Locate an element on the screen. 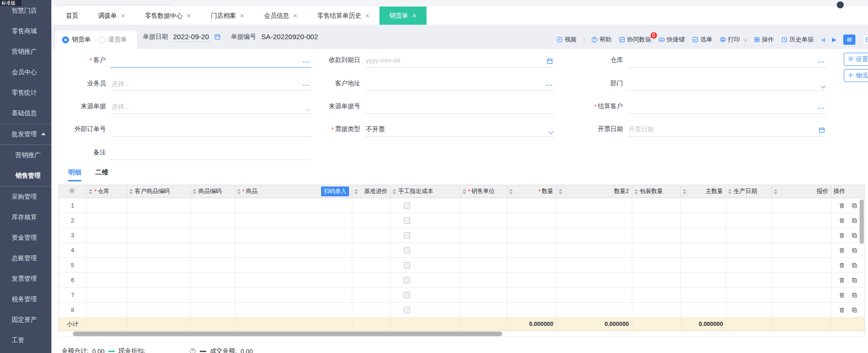  vertical-scrollbar is located at coordinates (861, 222).